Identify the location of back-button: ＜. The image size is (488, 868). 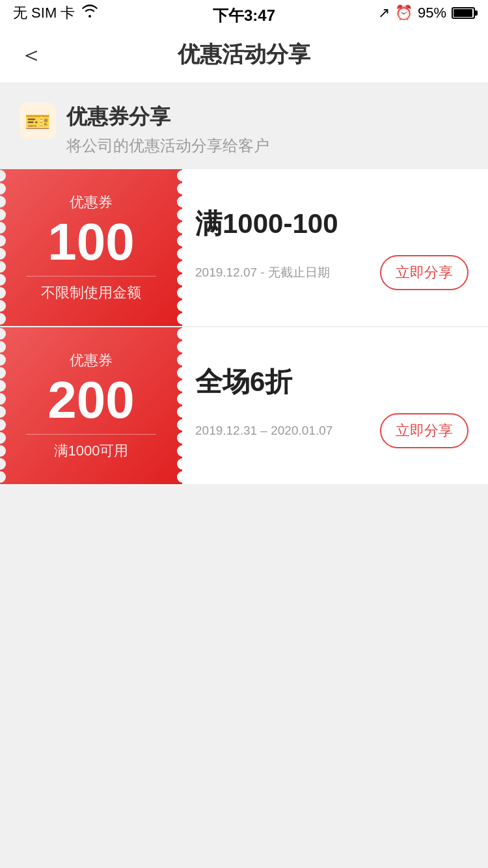
(31, 55).